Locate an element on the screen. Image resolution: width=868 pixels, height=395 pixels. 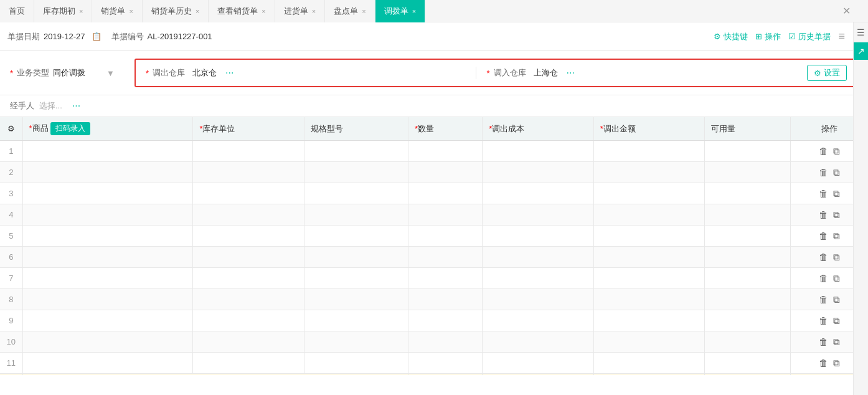
business-type-value: 同价调拨 is located at coordinates (78, 73).